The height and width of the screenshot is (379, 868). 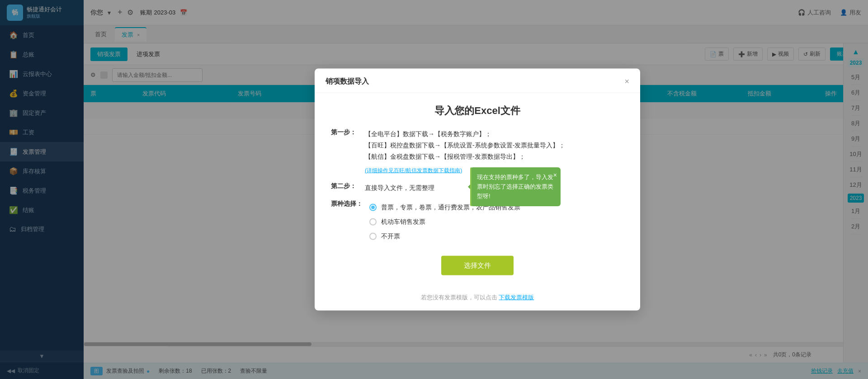 What do you see at coordinates (373, 222) in the screenshot?
I see `radio-btn-motor` at bounding box center [373, 222].